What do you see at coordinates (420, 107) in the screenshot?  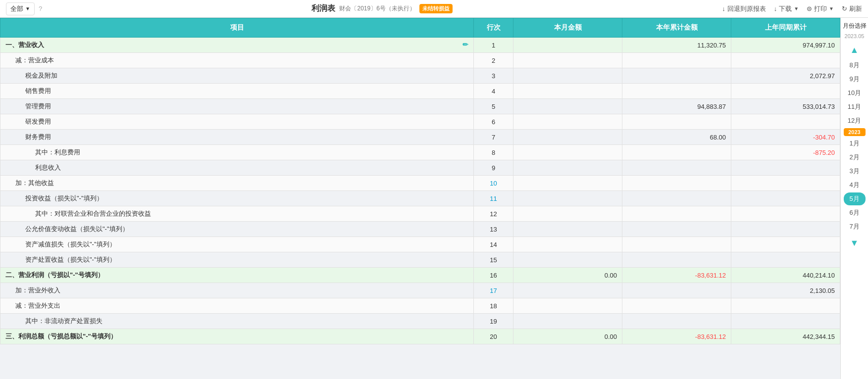 I see `table-row: 管理费用594,883.87533,014.73` at bounding box center [420, 107].